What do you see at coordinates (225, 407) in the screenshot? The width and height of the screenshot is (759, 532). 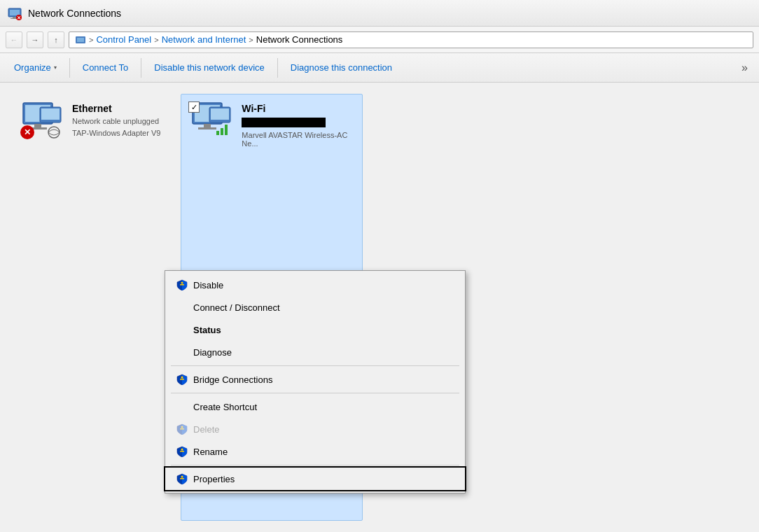 I see `ctx-shortcut-label: Create Shortcut` at bounding box center [225, 407].